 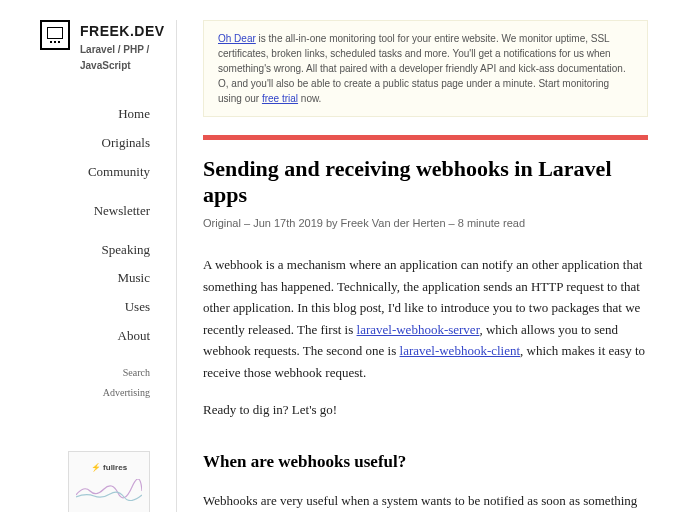 What do you see at coordinates (280, 98) in the screenshot?
I see `promo-link-trial: free trial` at bounding box center [280, 98].